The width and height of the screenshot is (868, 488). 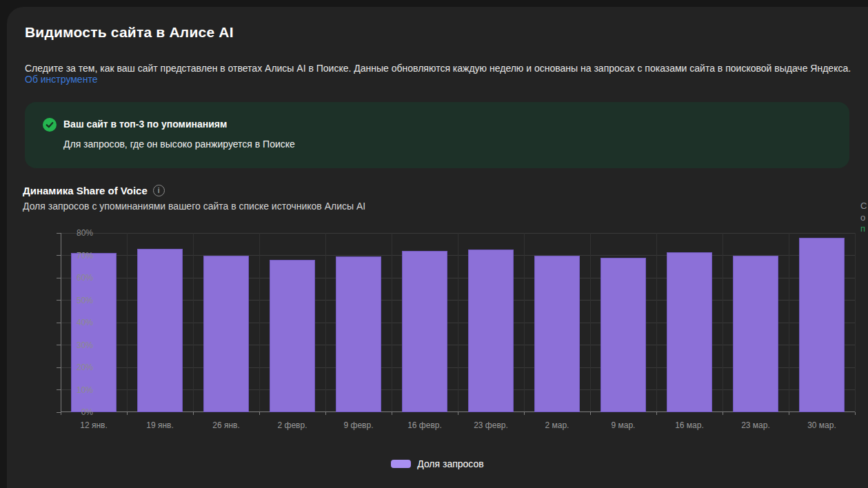 I want to click on x-axis-label: 9 мар., so click(x=623, y=425).